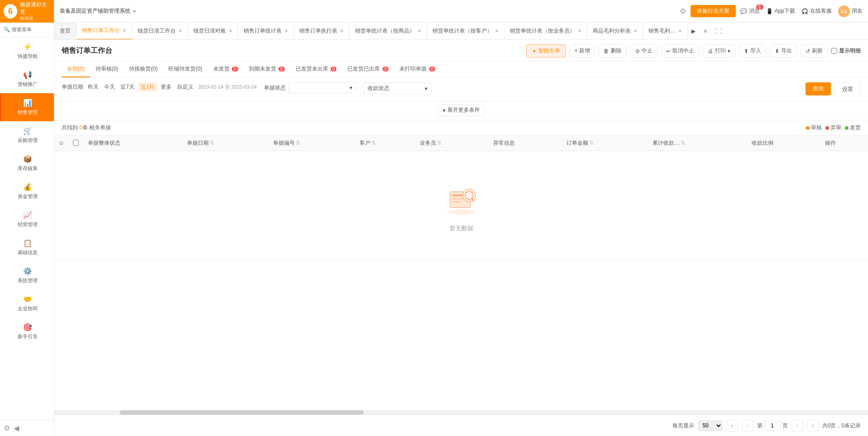  What do you see at coordinates (385, 143) in the screenshot?
I see `col-customer: 客户⇅` at bounding box center [385, 143].